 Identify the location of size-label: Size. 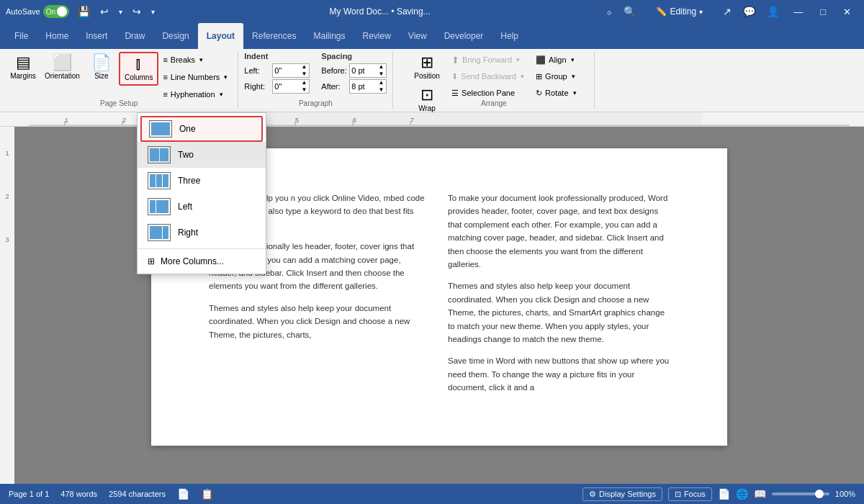
(101, 76).